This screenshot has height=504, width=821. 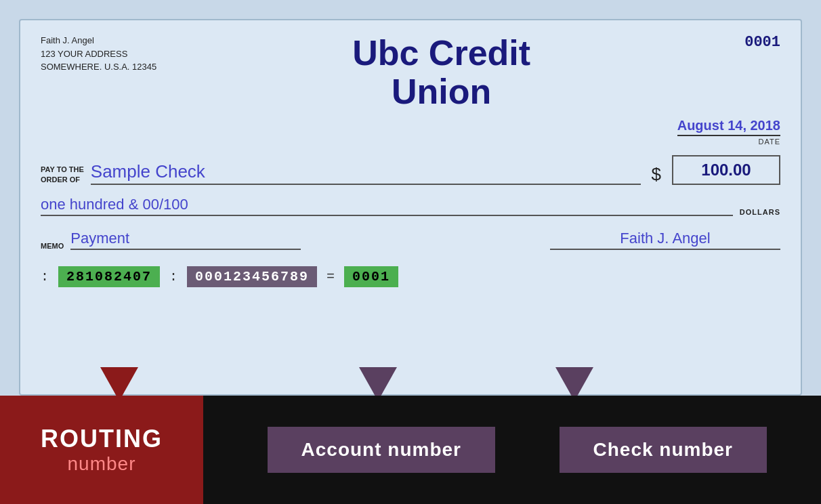 What do you see at coordinates (186, 240) in the screenshot?
I see `memo-value: Payment` at bounding box center [186, 240].